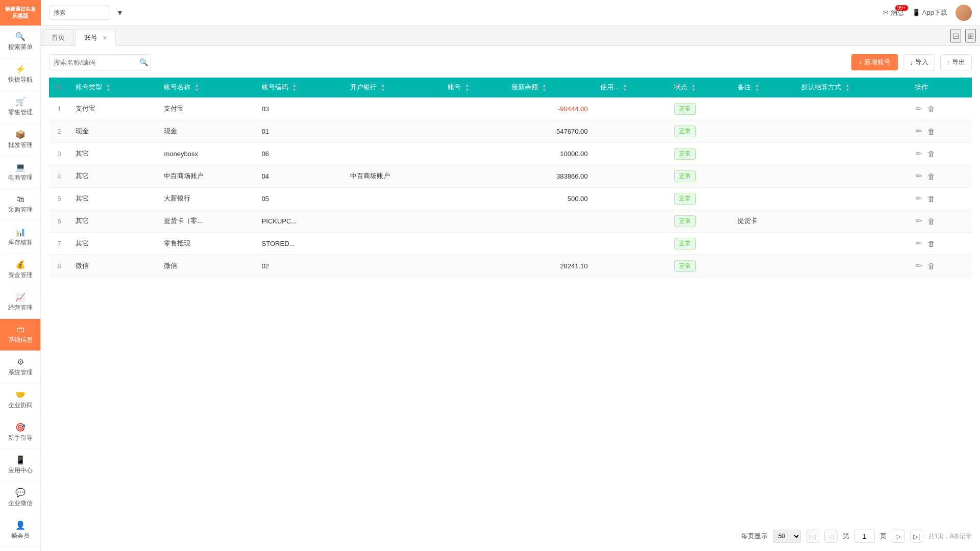 The image size is (980, 551). I want to click on sidebar-item-appcenter: 📱 应用中心, so click(20, 465).